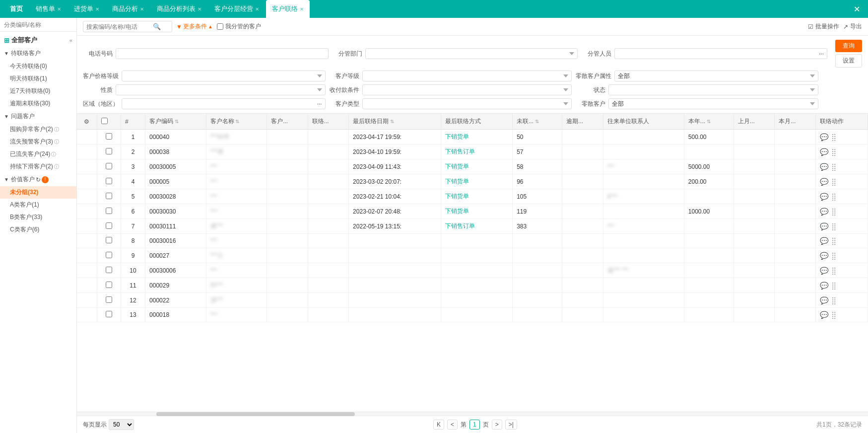  What do you see at coordinates (439, 425) in the screenshot?
I see `first-page-btn: K` at bounding box center [439, 425].